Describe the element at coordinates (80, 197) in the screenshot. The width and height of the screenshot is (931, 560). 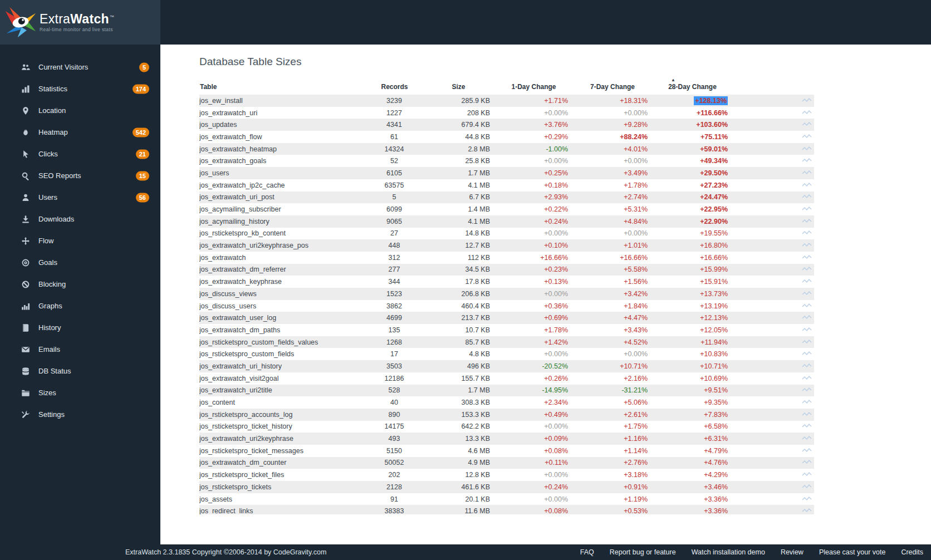
I see `sidebar-item-users: Users56` at that location.